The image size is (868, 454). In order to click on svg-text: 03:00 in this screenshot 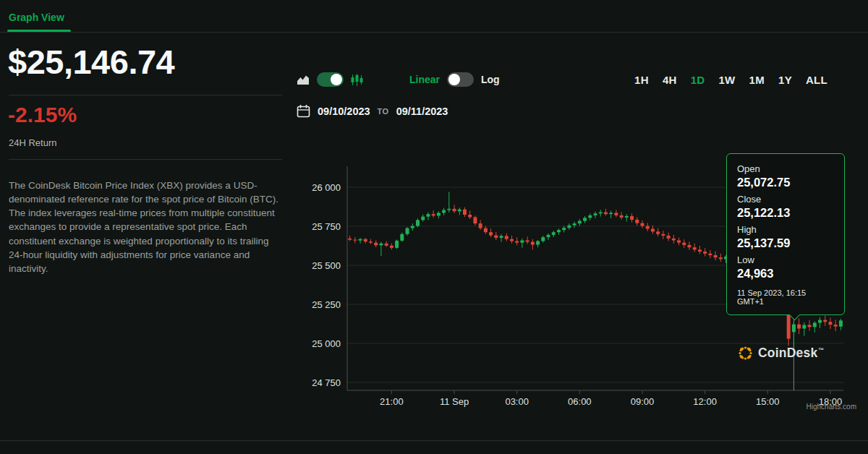, I will do `click(516, 402)`.